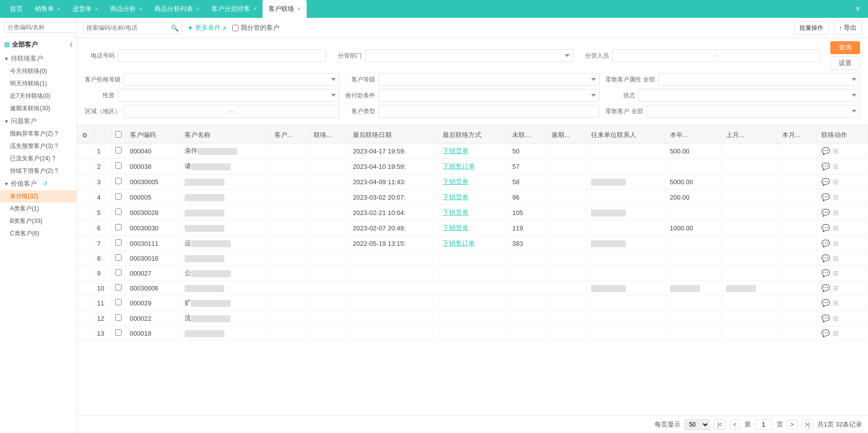 This screenshot has height=433, width=868. What do you see at coordinates (845, 48) in the screenshot?
I see `query-button: 查询` at bounding box center [845, 48].